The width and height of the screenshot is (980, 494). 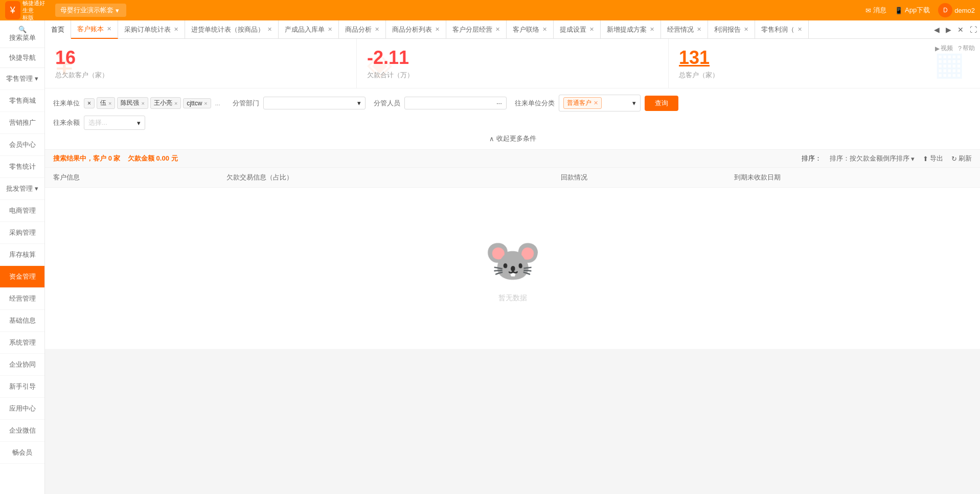 What do you see at coordinates (960, 49) in the screenshot?
I see `help-icon: ?` at bounding box center [960, 49].